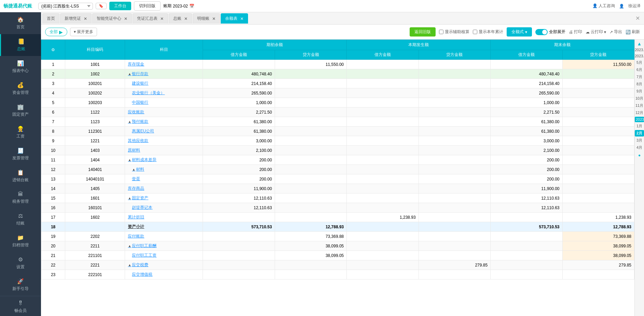 The width and height of the screenshot is (644, 316). I want to click on tab-smart-voucher-label: 智能凭证中心, so click(109, 18).